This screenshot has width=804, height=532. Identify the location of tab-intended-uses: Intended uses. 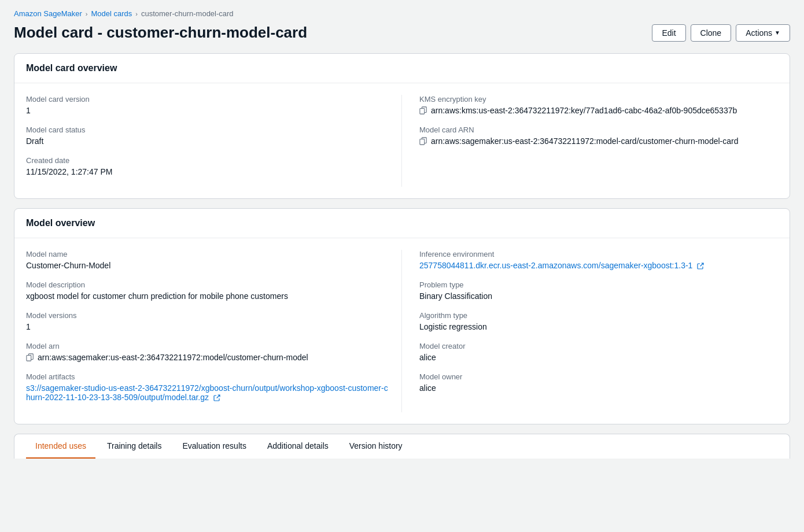
(61, 446).